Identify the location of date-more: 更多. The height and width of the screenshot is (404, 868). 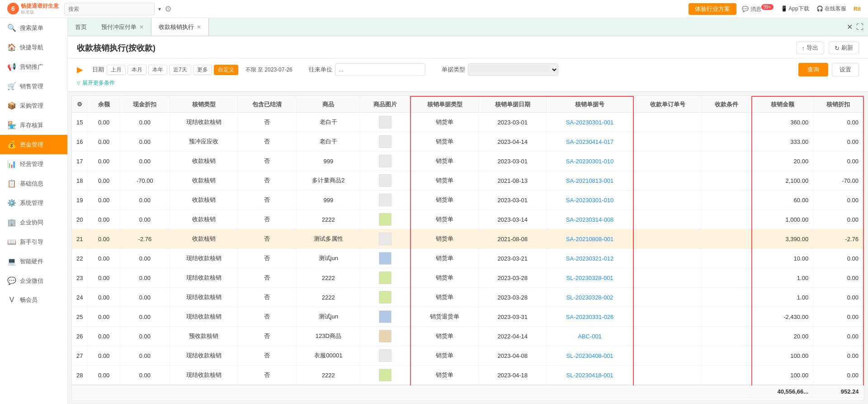
(203, 70).